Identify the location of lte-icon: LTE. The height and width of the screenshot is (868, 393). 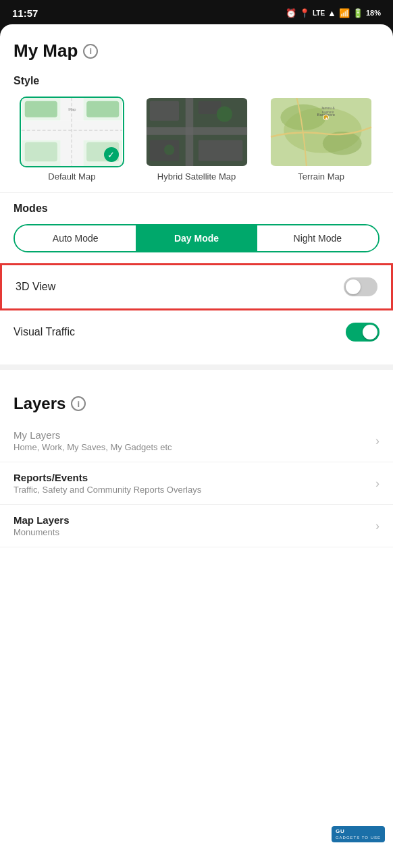
(319, 13).